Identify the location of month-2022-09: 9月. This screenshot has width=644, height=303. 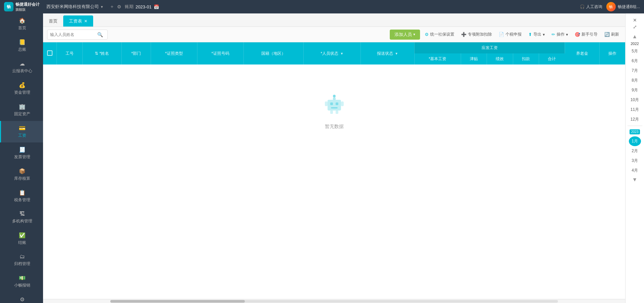
(635, 90).